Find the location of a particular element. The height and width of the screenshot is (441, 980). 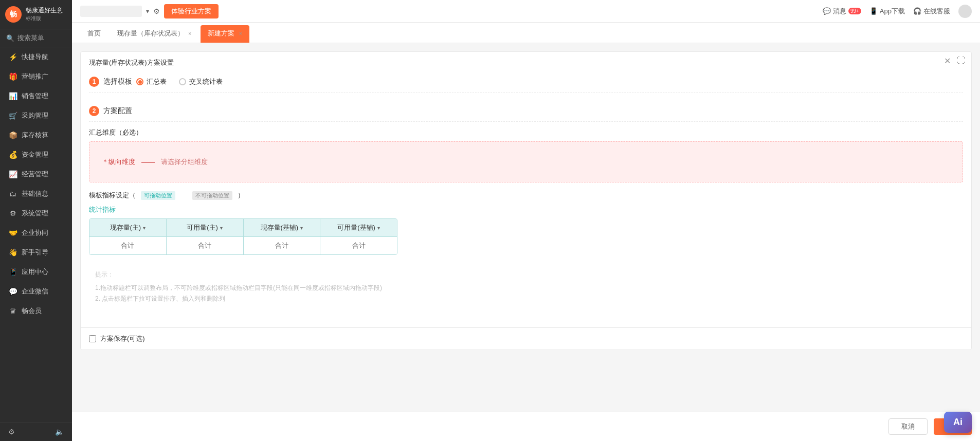

sidebar-item-appstore: 📱 应用中心 is located at coordinates (36, 272).